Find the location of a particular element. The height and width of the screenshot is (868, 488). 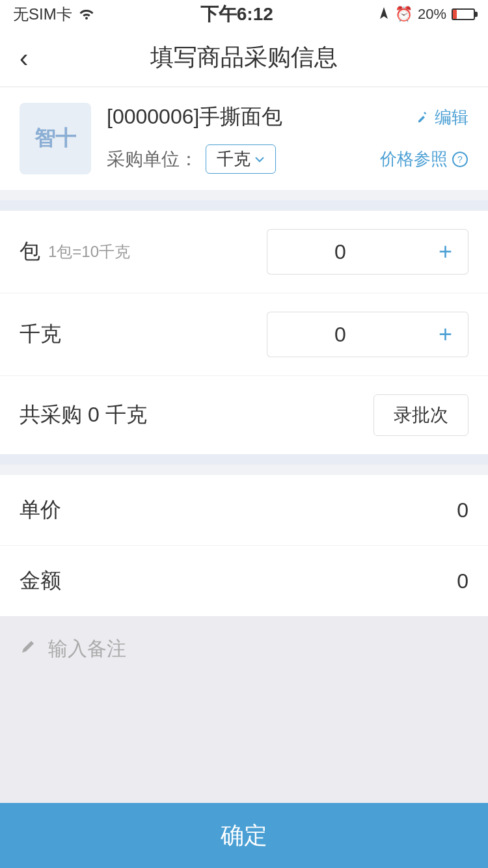

amount-row: 金额 0 is located at coordinates (244, 581).